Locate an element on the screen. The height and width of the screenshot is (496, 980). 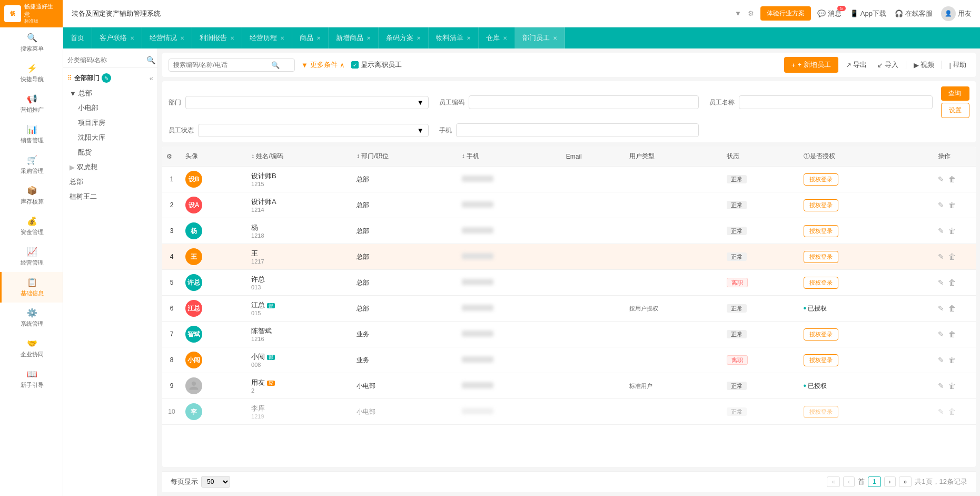
tab-profit: 利润报告✕ is located at coordinates (217, 38).